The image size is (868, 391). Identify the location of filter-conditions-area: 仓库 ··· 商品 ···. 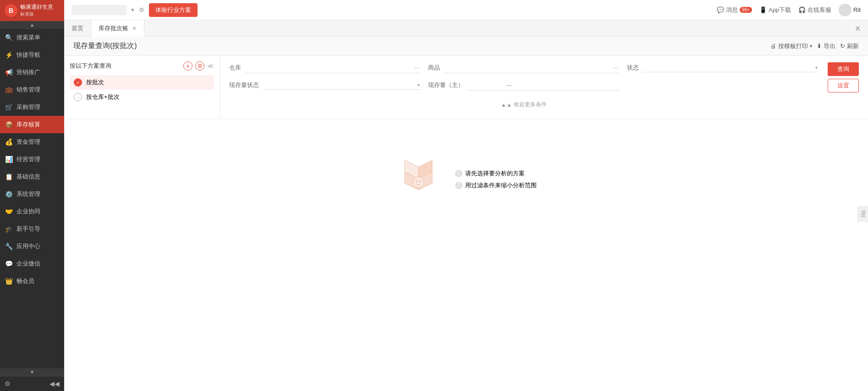
(544, 87).